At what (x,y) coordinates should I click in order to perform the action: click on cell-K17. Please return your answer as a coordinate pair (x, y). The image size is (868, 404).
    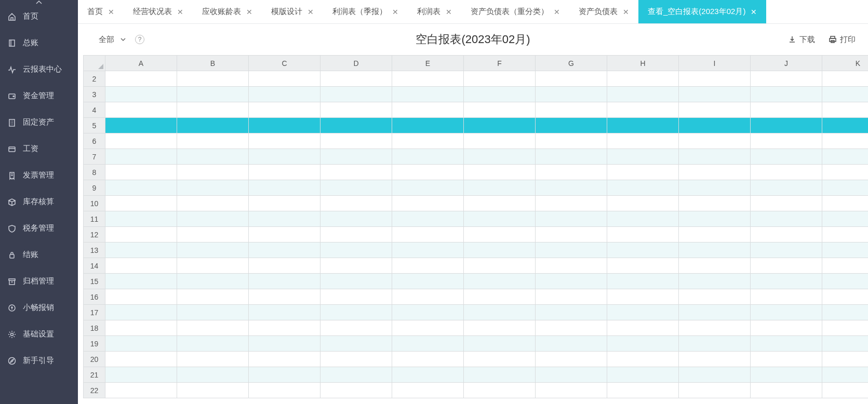
    Looking at the image, I should click on (846, 313).